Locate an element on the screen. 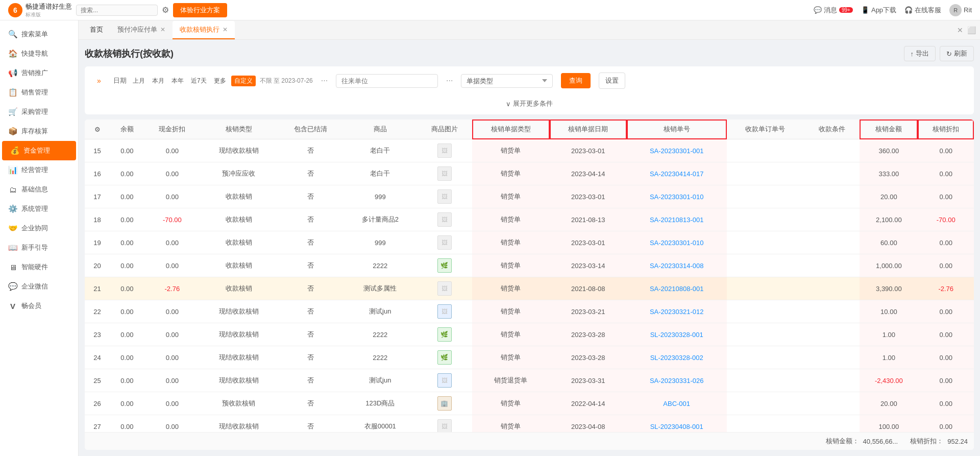  verify-number-link: SA-20230301-001 is located at coordinates (677, 151).